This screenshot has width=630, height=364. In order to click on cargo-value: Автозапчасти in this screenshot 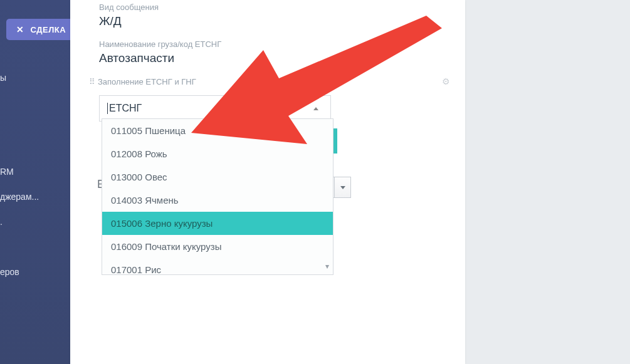, I will do `click(275, 58)`.